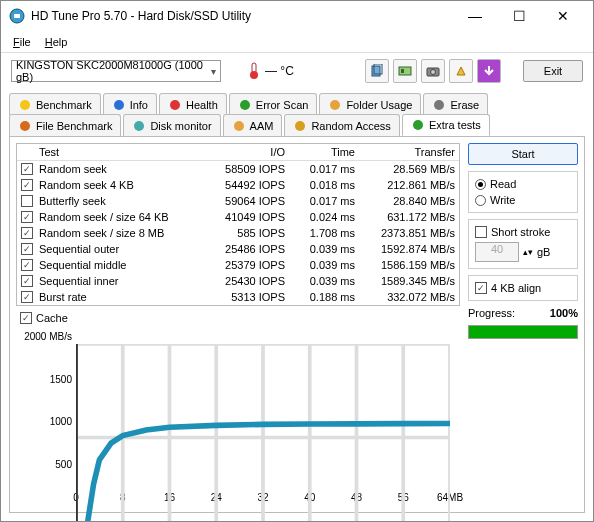  I want to click on plus-icon, so click(175, 105).